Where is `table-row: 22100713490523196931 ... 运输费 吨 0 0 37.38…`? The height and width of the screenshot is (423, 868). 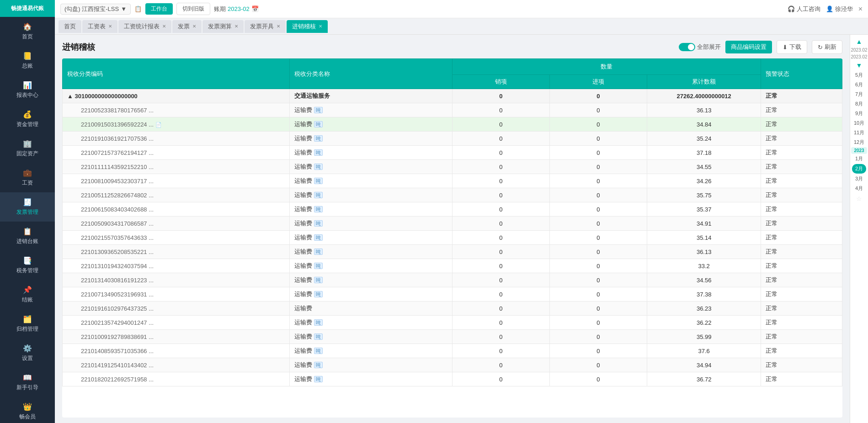
table-row: 22100713490523196931 ... 运输费 吨 0 0 37.38… is located at coordinates (453, 294).